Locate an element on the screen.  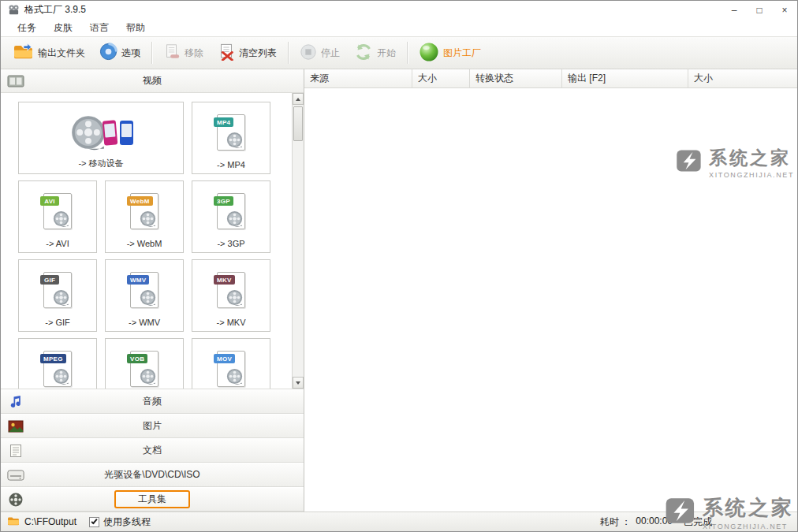
clear-list-icon is located at coordinates (226, 54).